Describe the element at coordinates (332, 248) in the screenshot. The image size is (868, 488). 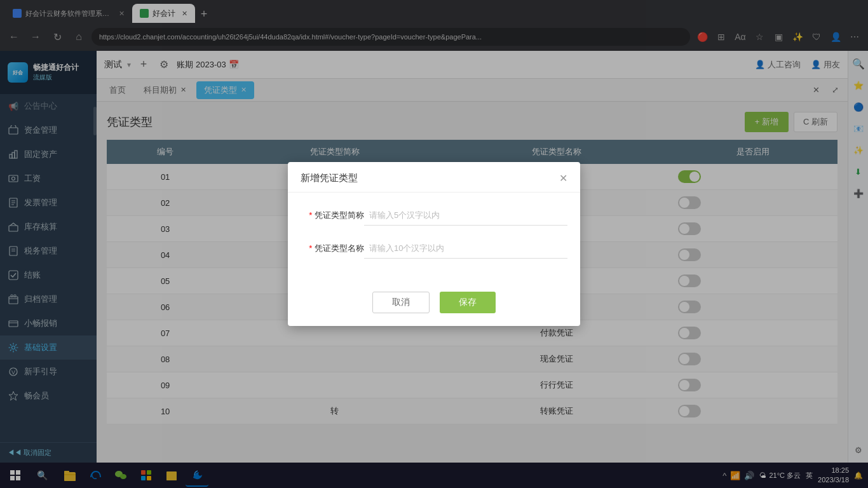
I see `name-label: 凭证类型名称` at that location.